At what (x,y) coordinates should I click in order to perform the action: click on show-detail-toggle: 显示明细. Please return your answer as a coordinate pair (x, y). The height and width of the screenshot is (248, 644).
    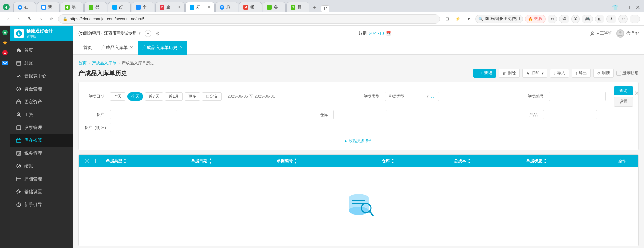
    Looking at the image, I should click on (627, 73).